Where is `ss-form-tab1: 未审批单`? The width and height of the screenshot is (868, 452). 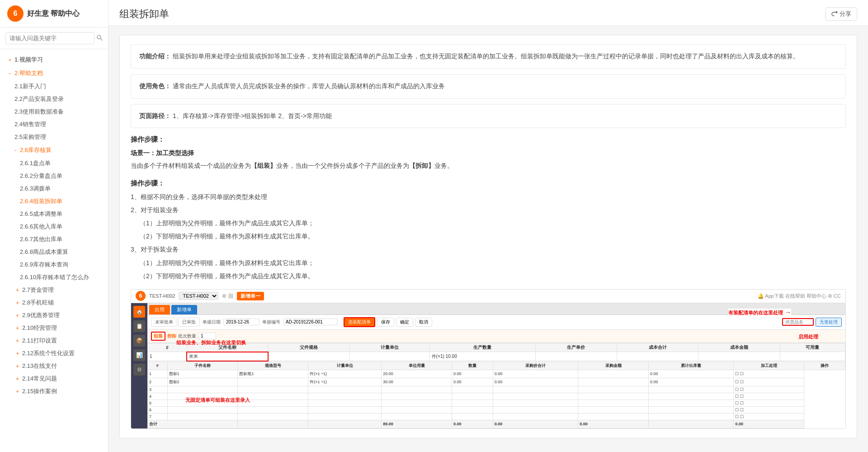
ss-form-tab1: 未审批单 is located at coordinates (164, 322).